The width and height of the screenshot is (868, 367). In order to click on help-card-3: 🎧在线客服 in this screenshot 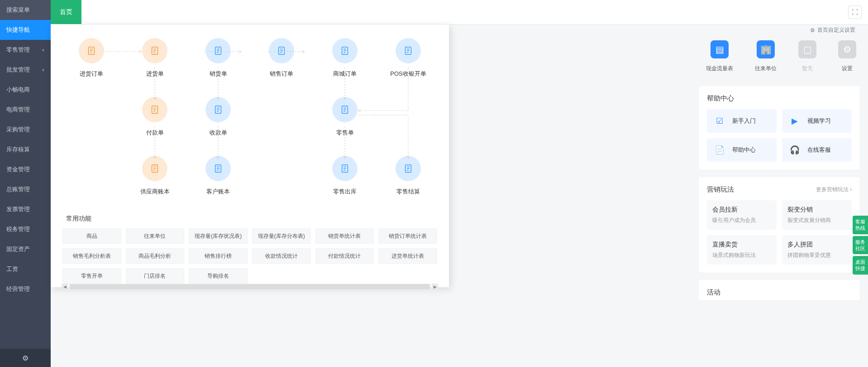, I will do `click(817, 150)`.